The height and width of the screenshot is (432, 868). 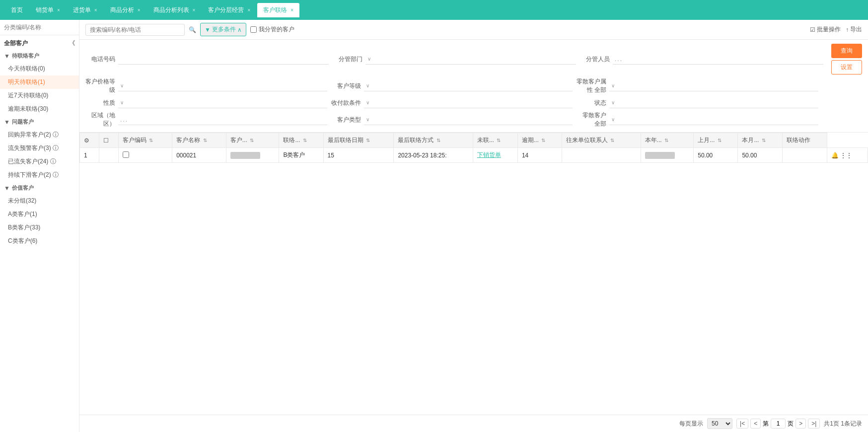 What do you see at coordinates (40, 162) in the screenshot?
I see `sidebar-item-已流失客户(24): 已流失客户(24) ⓘ` at bounding box center [40, 162].